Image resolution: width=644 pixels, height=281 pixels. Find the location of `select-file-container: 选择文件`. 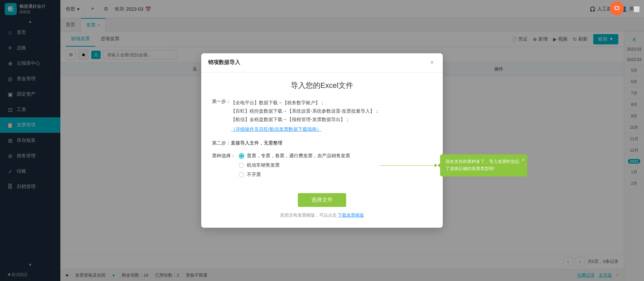

select-file-container: 选择文件 is located at coordinates (322, 200).